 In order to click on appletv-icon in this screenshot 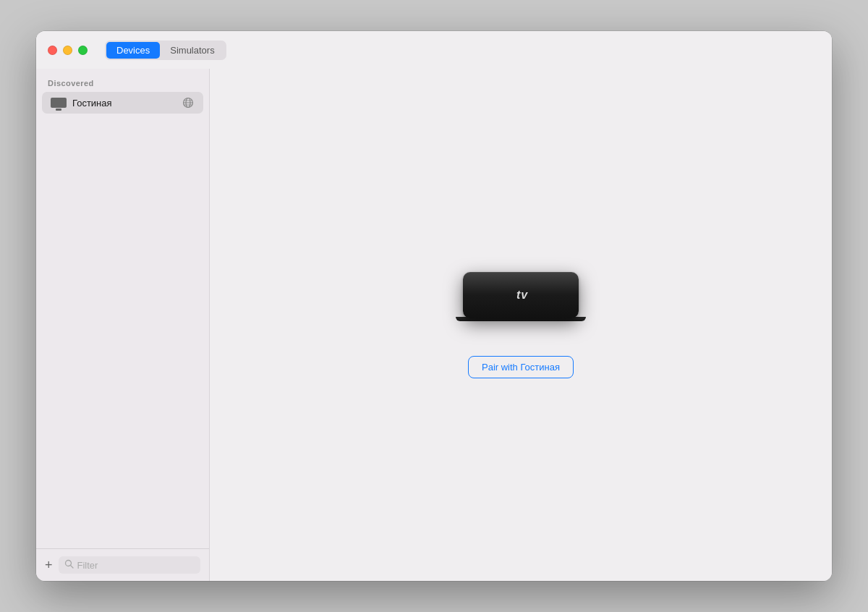, I will do `click(59, 103)`.